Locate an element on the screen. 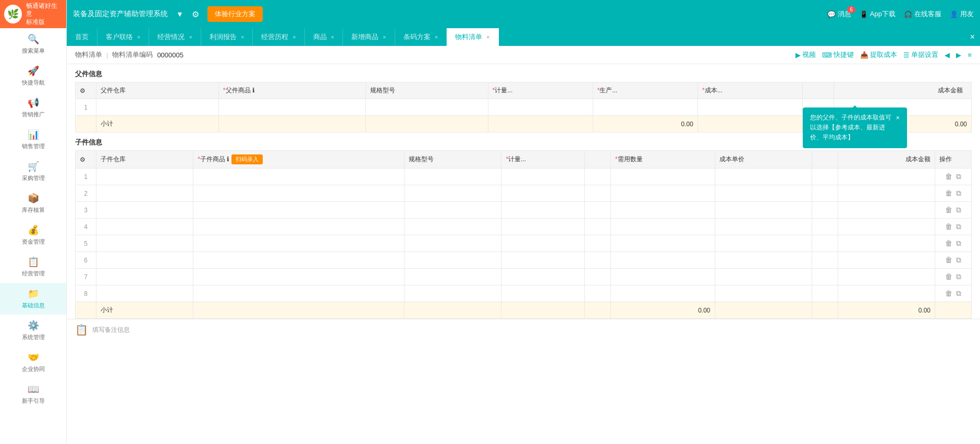  child-row-7-warehouse is located at coordinates (145, 277).